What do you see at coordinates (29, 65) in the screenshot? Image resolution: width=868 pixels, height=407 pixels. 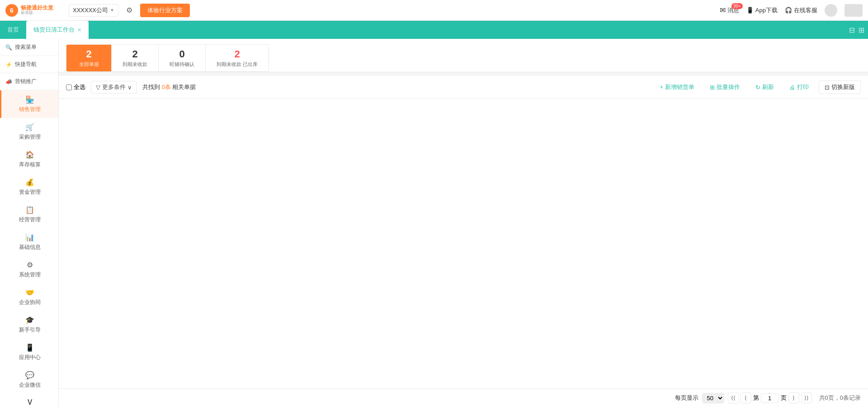 I see `quick-nav-item: ⚡ 快捷导航` at bounding box center [29, 65].